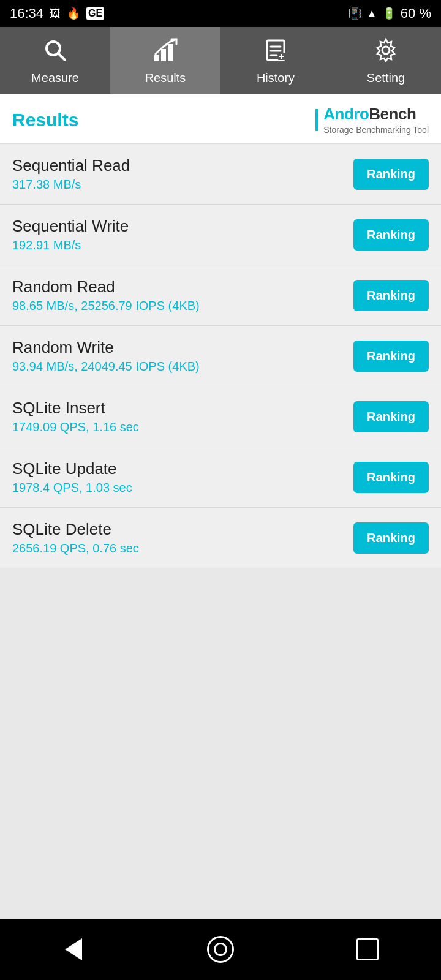 This screenshot has height=980, width=441. Describe the element at coordinates (391, 356) in the screenshot. I see `ranking-button-rand-write: Ranking` at that location.